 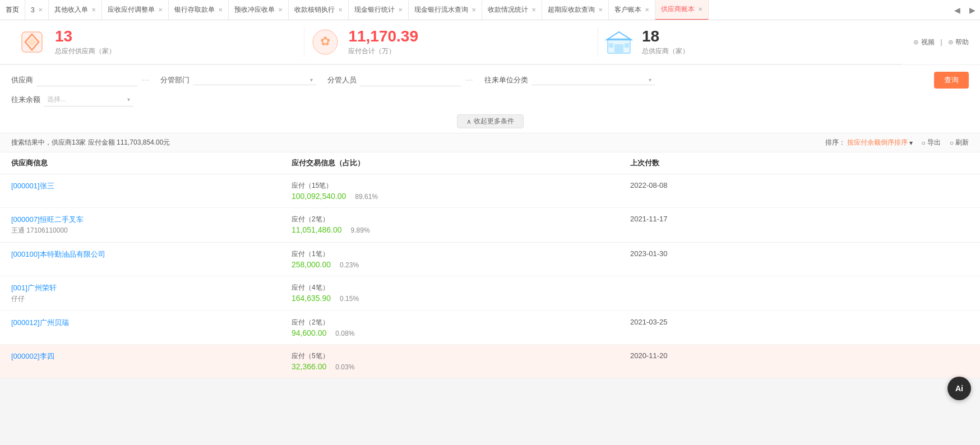 What do you see at coordinates (628, 10) in the screenshot?
I see `customer-ledger-label: 客户账本` at bounding box center [628, 10].